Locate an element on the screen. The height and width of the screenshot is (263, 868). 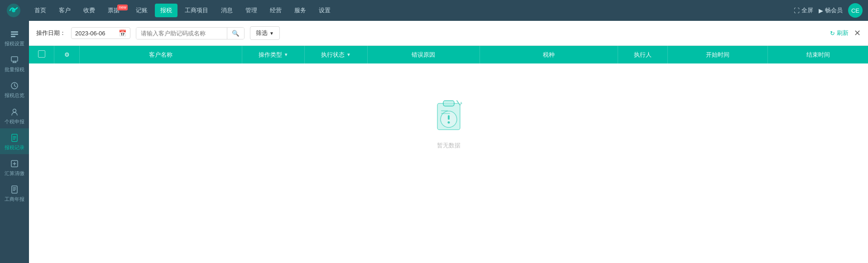
nav-item-settings: 设置 is located at coordinates (325, 10).